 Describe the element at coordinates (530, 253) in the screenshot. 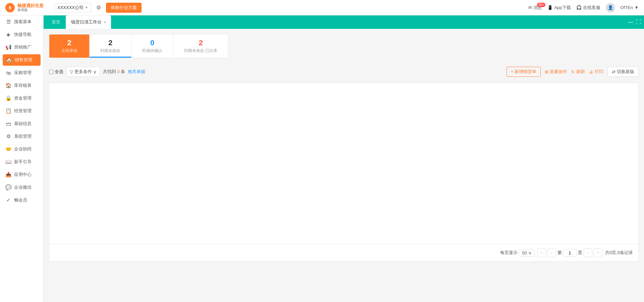

I see `chevron-down-page-icon: ∨` at that location.